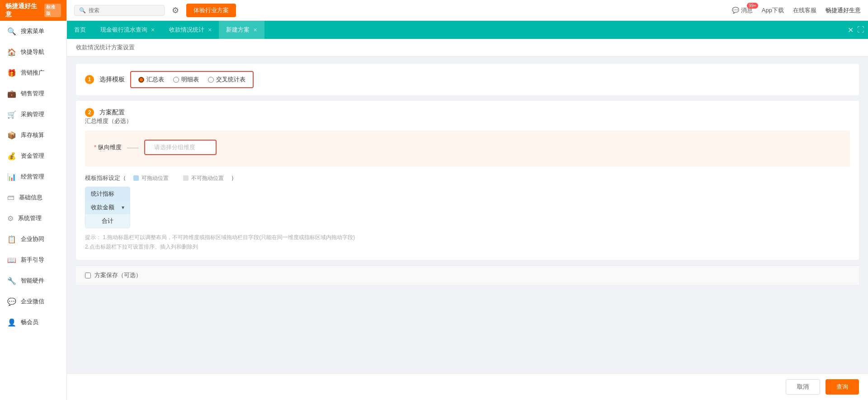 The image size is (868, 400). Describe the element at coordinates (736, 10) in the screenshot. I see `message-icon: 💬` at that location.